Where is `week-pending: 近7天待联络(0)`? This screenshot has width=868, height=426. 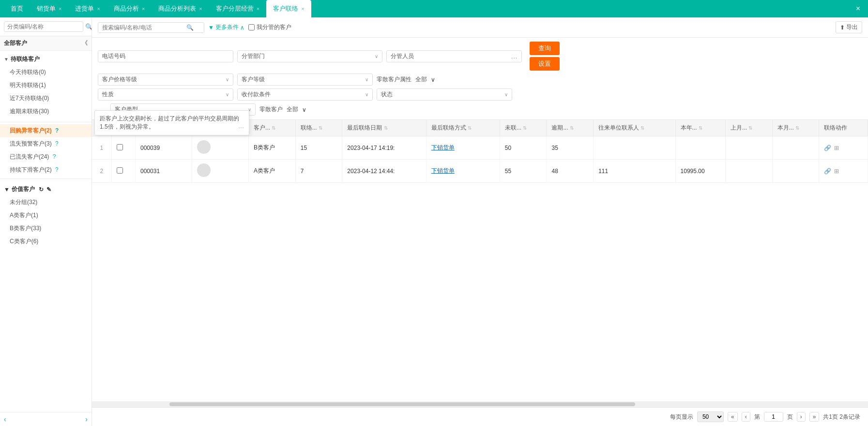 week-pending: 近7天待联络(0) is located at coordinates (46, 99).